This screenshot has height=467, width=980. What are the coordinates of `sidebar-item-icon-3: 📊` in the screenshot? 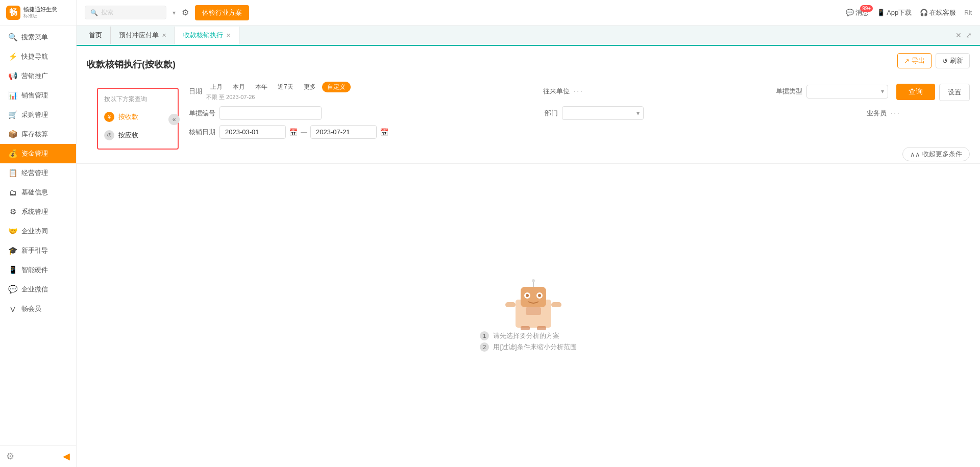 It's located at (13, 95).